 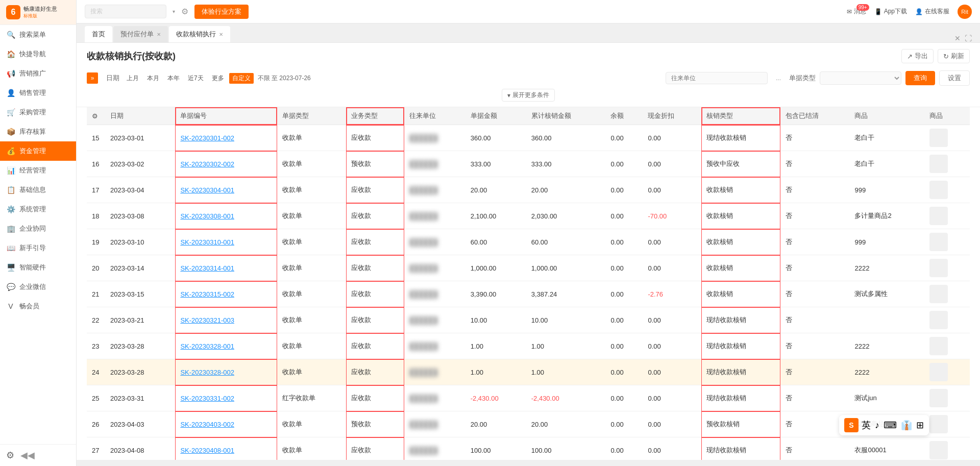 What do you see at coordinates (954, 78) in the screenshot?
I see `filter-settings-button: 设置` at bounding box center [954, 78].